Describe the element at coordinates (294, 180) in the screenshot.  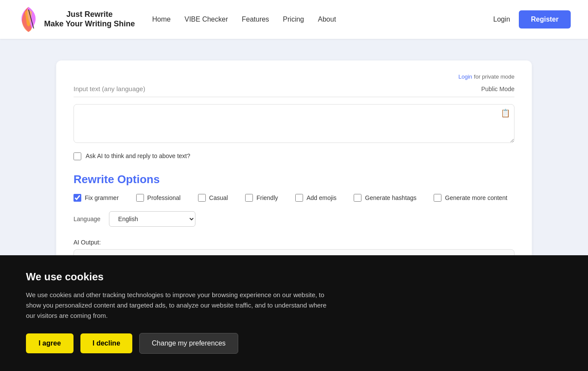
I see `section-title: Rewrite Options` at that location.